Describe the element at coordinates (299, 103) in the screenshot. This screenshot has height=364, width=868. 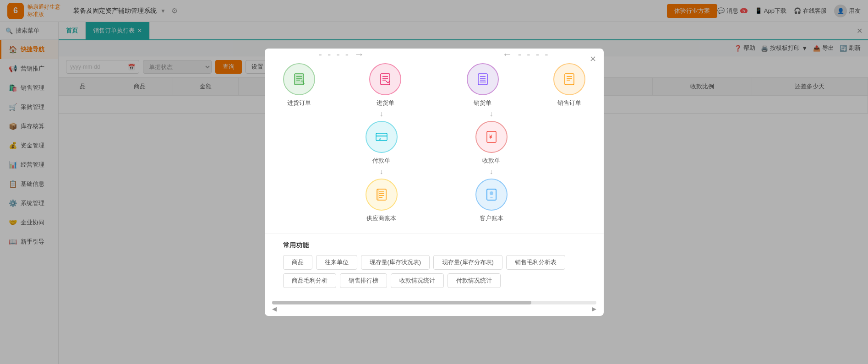
I see `purchase-order-label: 进货订单` at that location.